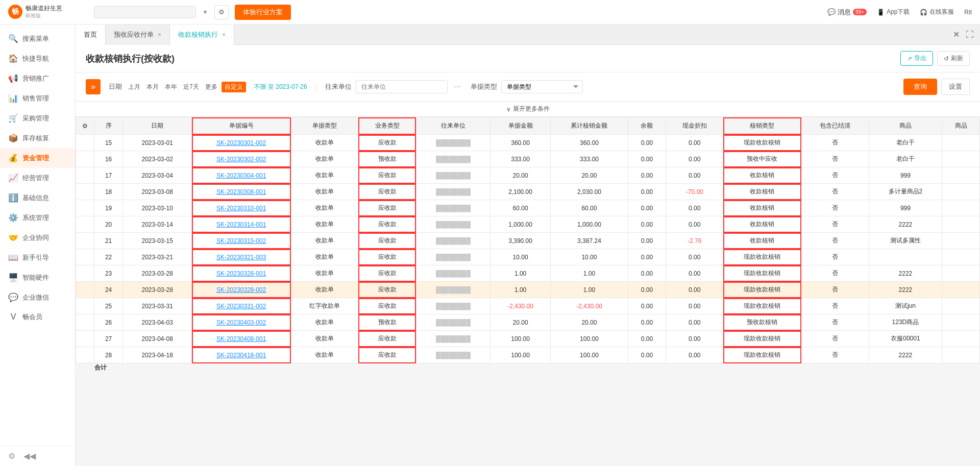  I want to click on table-row: 162023-03-02SK-20230302-002收款单预收款███████…, so click(528, 159).